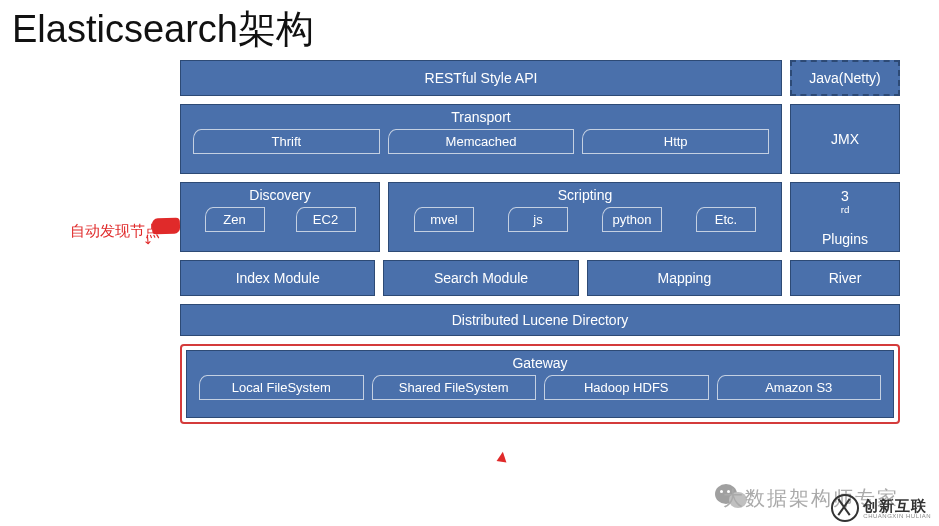 The image size is (939, 526). I want to click on box-local-fs: Local FileSystem, so click(282, 388).